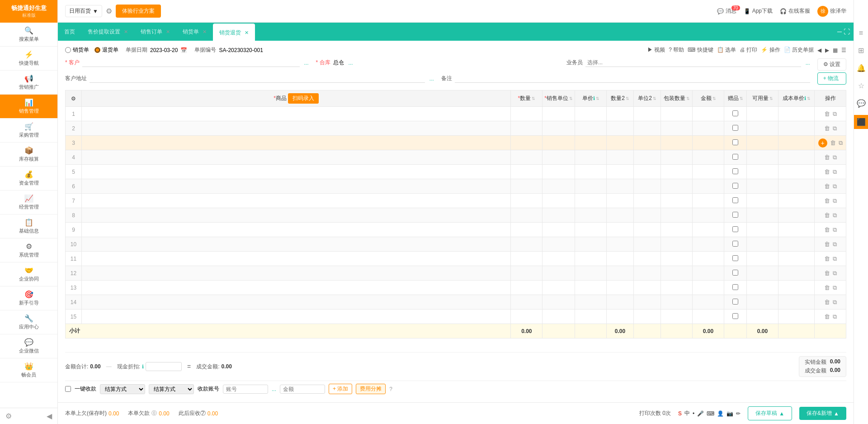 This screenshot has width=868, height=424. Describe the element at coordinates (770, 50) in the screenshot. I see `operate-action: ⚡ 操作` at that location.